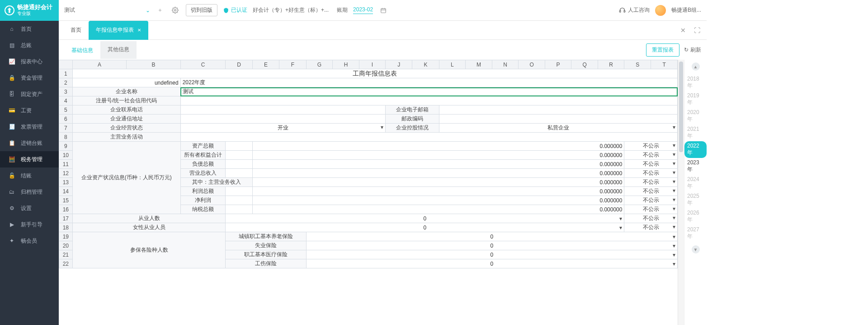  Describe the element at coordinates (66, 101) in the screenshot. I see `row-header: 4` at that location.